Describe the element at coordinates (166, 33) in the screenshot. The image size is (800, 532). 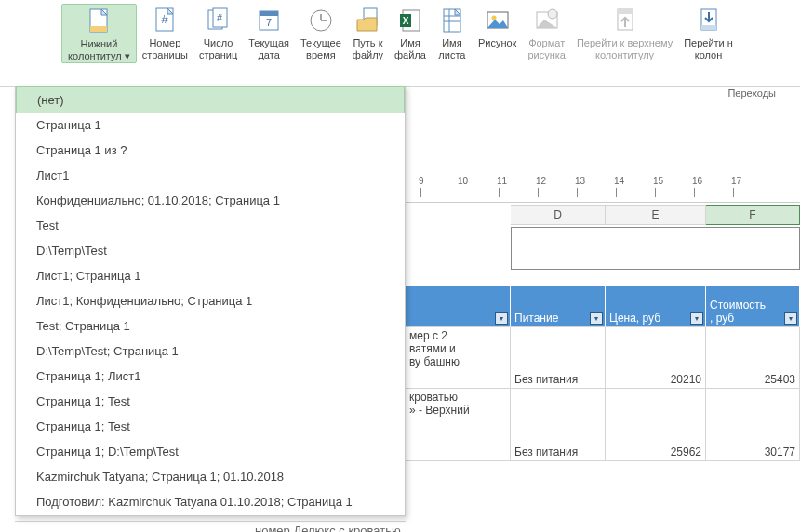
I see `ribbon-btn-pagenum: #Номер страницы` at that location.